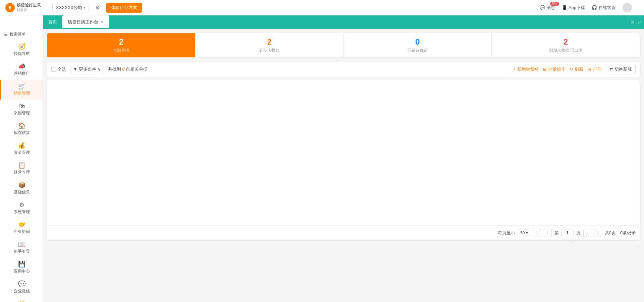 The height and width of the screenshot is (302, 644). What do you see at coordinates (21, 208) in the screenshot?
I see `sidebar-item-system: ⚙ 系统管理` at bounding box center [21, 208].